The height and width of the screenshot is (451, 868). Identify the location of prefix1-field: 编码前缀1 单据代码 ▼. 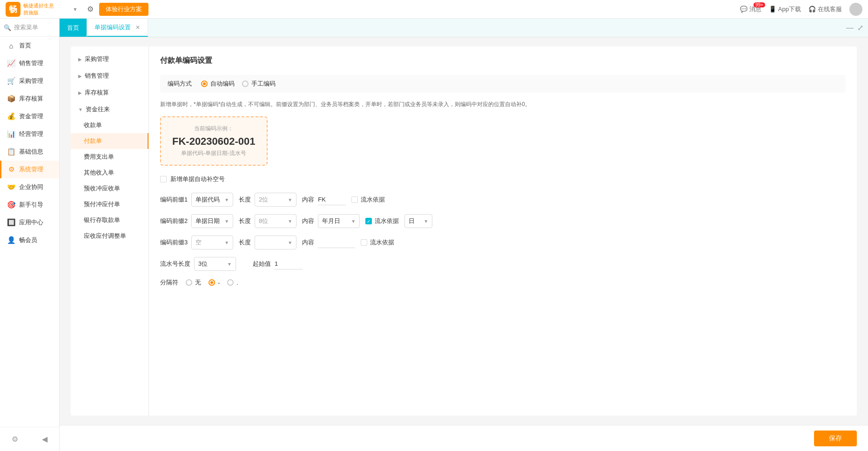
(196, 200).